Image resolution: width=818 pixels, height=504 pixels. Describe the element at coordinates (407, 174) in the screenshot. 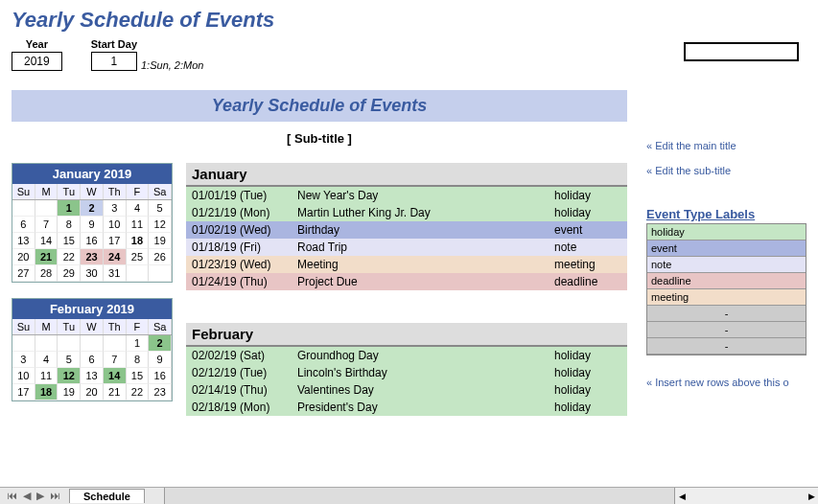

I see `month-header-january: January` at that location.